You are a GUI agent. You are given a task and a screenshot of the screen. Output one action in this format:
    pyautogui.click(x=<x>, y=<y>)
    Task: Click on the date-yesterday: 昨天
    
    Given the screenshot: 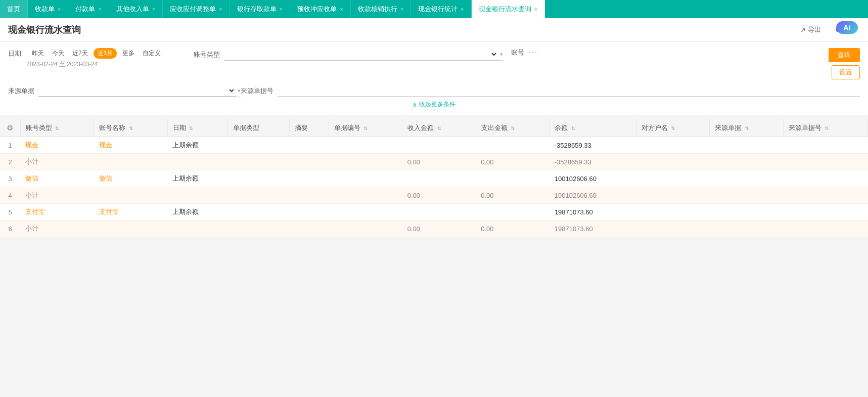 What is the action you would take?
    pyautogui.click(x=38, y=54)
    